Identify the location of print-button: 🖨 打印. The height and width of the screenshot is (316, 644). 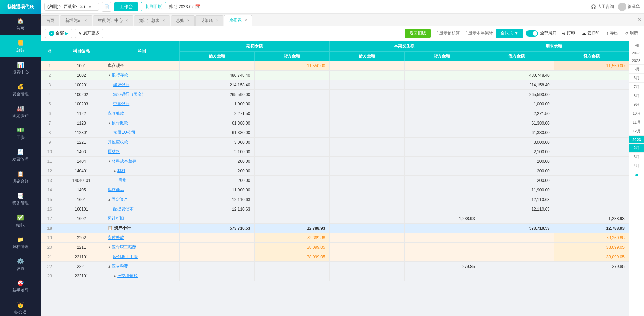
(568, 33).